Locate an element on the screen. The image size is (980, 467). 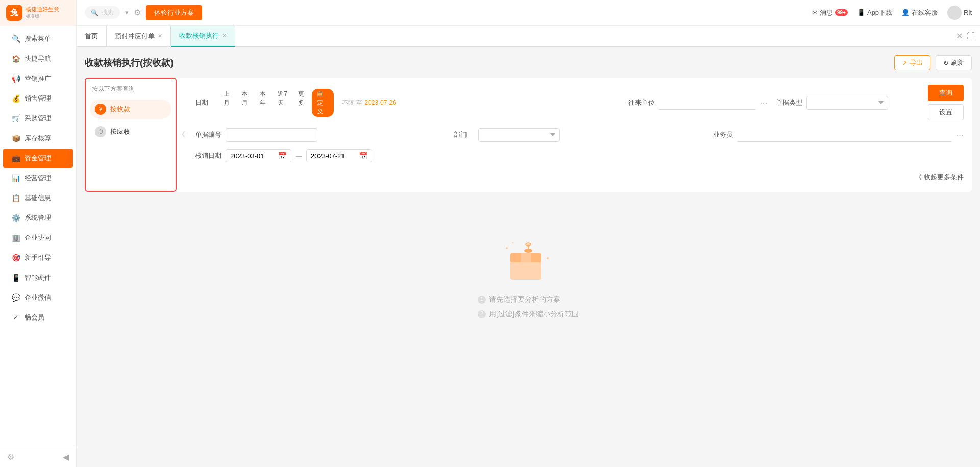
sidebar-item-label: 畅会员 is located at coordinates (35, 317).